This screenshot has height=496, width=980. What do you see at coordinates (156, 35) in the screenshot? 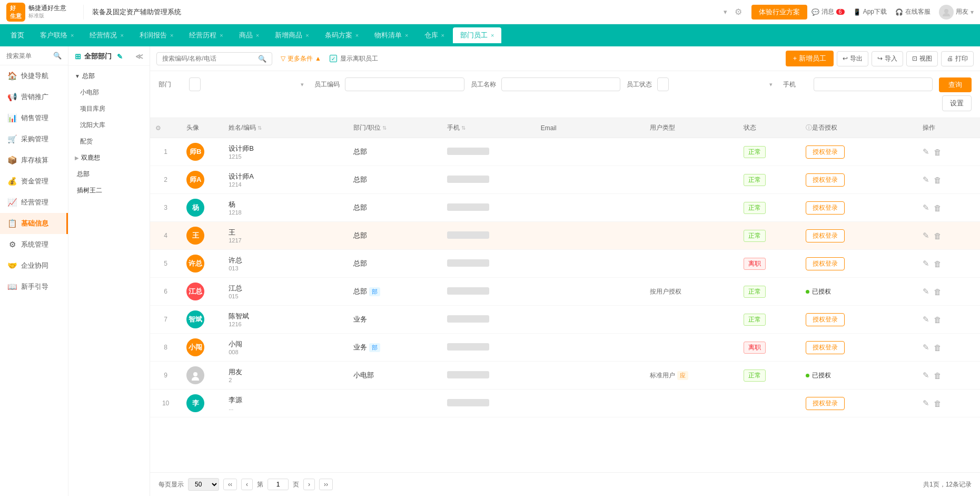
I see `tab-profit: 利润报告 ×` at bounding box center [156, 35].